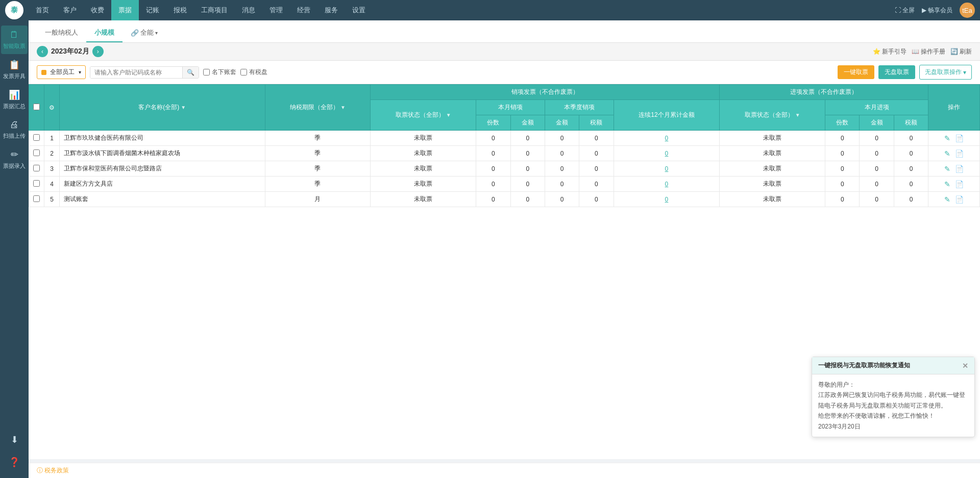 The image size is (980, 478). Describe the element at coordinates (206, 72) in the screenshot. I see `sub-account-checkbox` at that location.